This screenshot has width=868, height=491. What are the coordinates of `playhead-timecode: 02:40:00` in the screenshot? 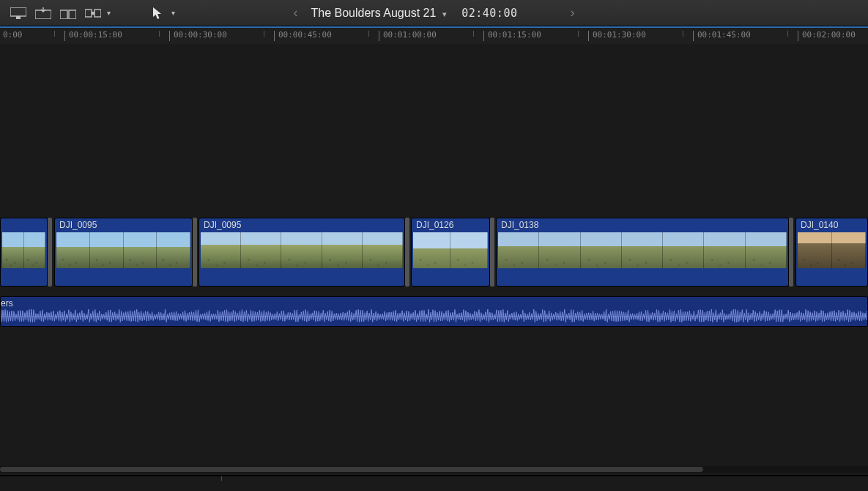 It's located at (489, 13).